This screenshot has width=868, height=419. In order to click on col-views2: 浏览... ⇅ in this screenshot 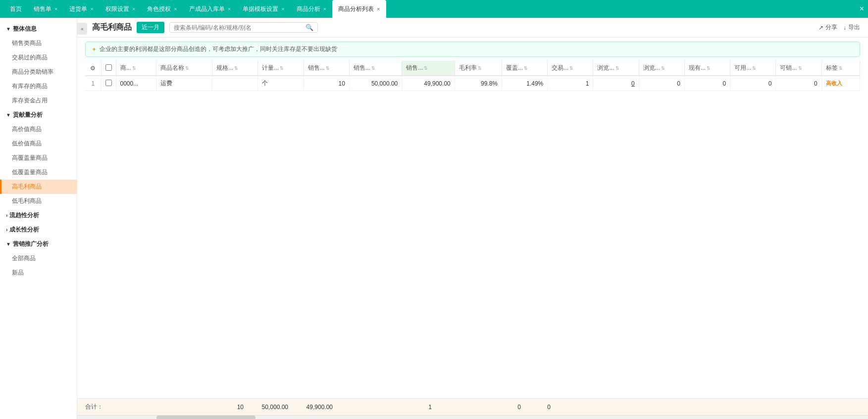, I will do `click(662, 68)`.